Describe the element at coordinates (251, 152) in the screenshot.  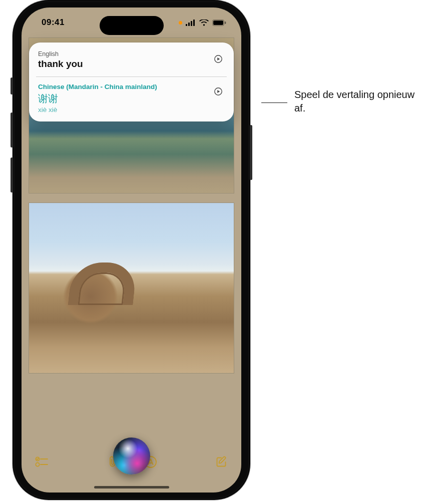
I see `power-button` at that location.